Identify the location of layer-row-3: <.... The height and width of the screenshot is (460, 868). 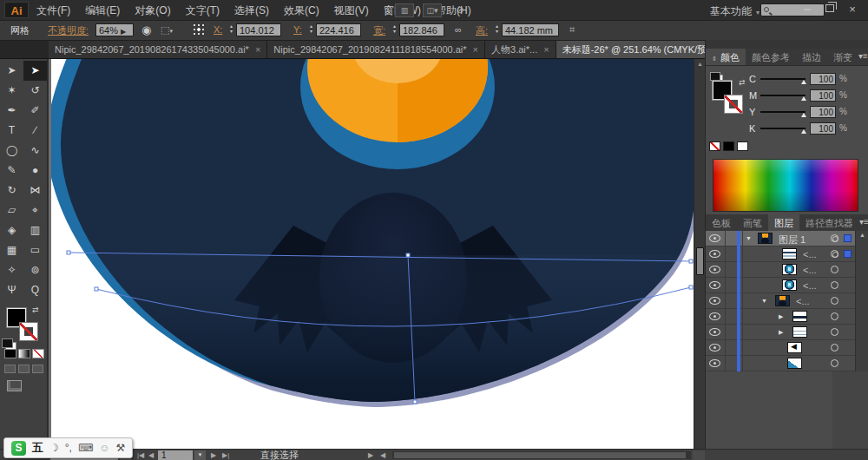
(786, 270).